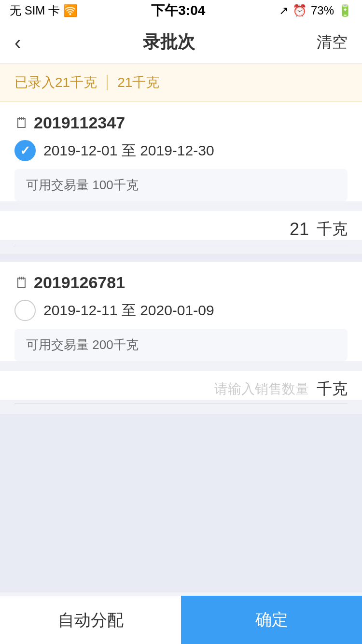  What do you see at coordinates (181, 225) in the screenshot?
I see `batch-1-quantity-row: 千克` at bounding box center [181, 225].